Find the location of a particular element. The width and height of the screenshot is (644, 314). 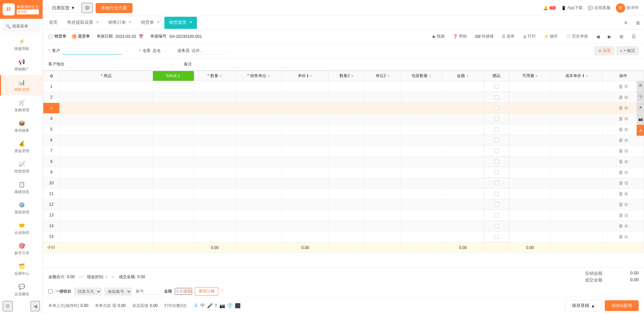

account-select: 收款账号 is located at coordinates (118, 292).